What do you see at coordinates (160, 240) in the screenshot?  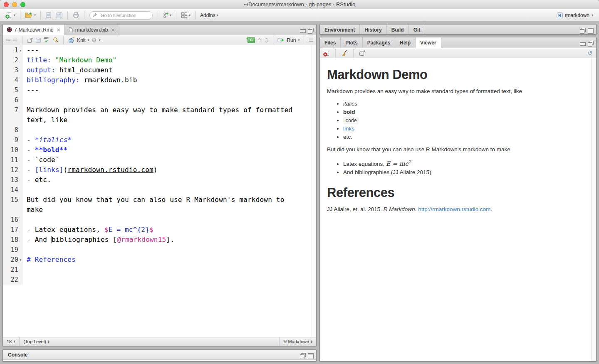 I see `code-line: 18 - And bibliographies [@rmarkdown15].` at bounding box center [160, 240].